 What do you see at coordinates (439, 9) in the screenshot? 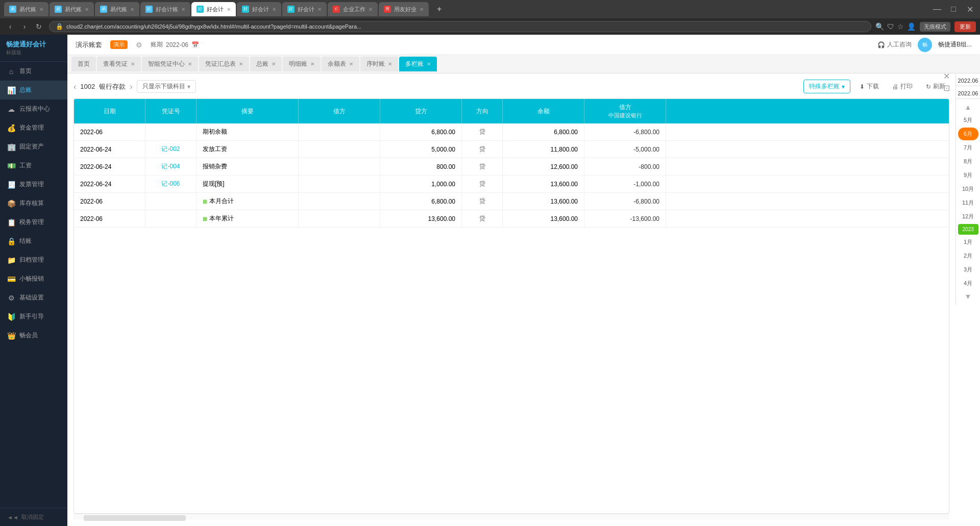
I see `new-tab-button: +` at bounding box center [439, 9].